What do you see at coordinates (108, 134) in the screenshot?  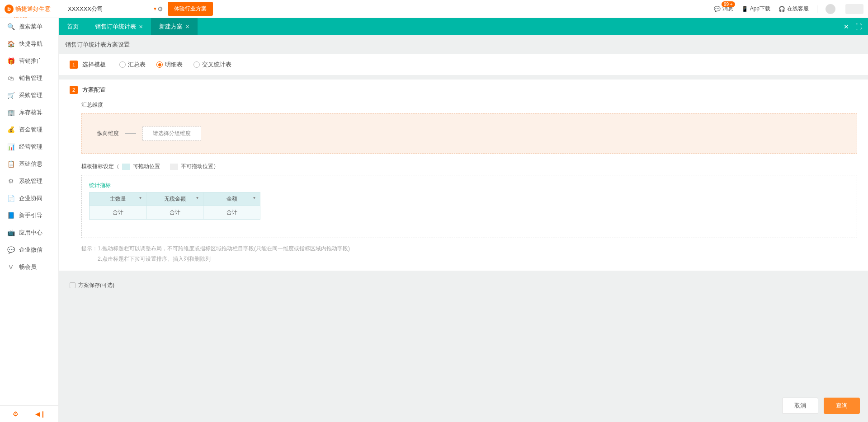 I see `vertical-dim-label: 纵向维度` at bounding box center [108, 134].